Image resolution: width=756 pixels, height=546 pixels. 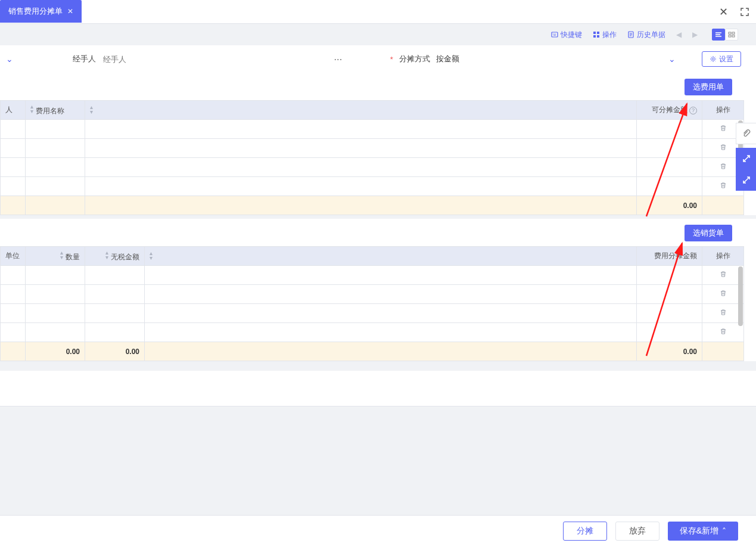 What do you see at coordinates (13, 110) in the screenshot?
I see `col-person: 人` at bounding box center [13, 110].